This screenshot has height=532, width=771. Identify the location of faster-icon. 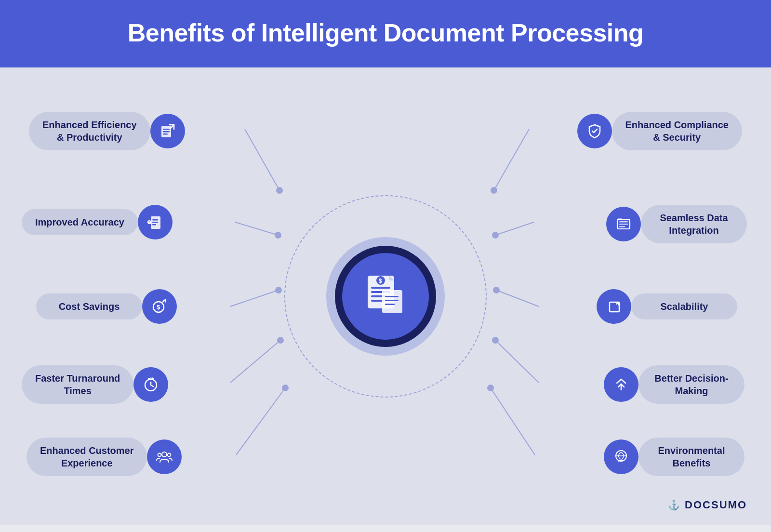
(151, 385).